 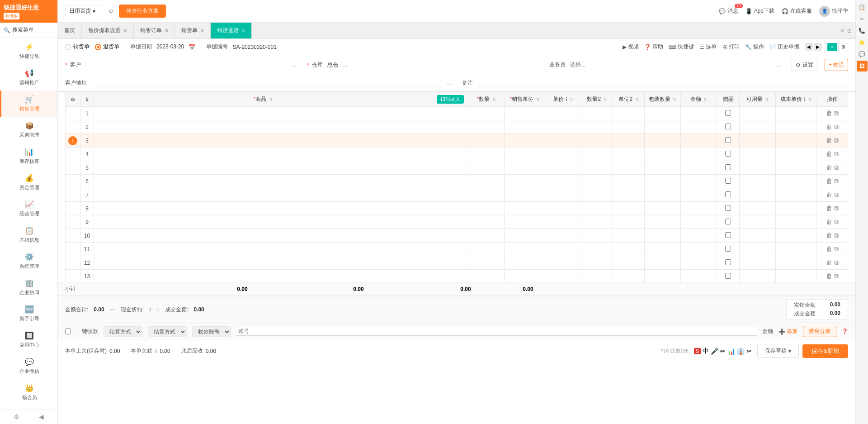 What do you see at coordinates (760, 11) in the screenshot?
I see `app-download-button: 📱 App下载` at bounding box center [760, 11].